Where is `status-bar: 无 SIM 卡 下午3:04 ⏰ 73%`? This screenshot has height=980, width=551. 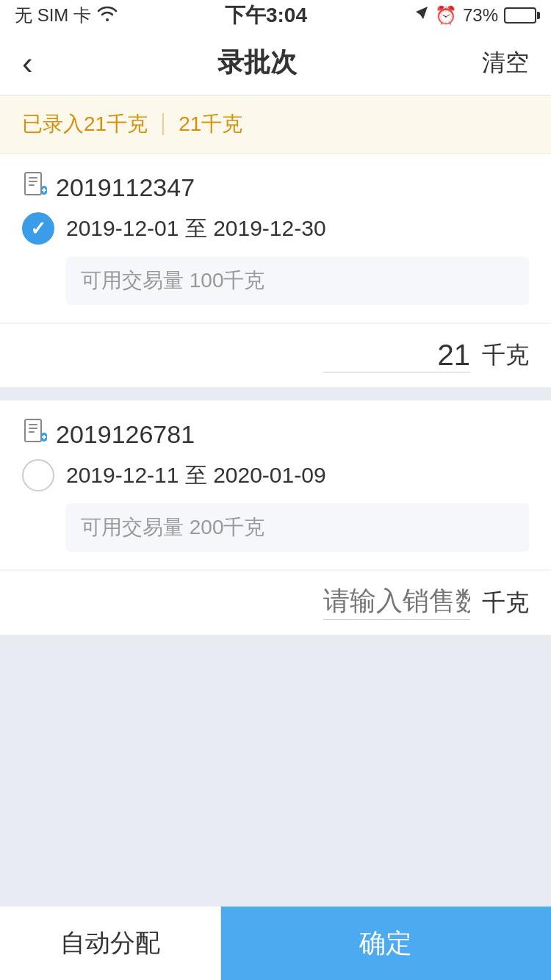
status-bar: 无 SIM 卡 下午3:04 ⏰ 73% is located at coordinates (276, 15).